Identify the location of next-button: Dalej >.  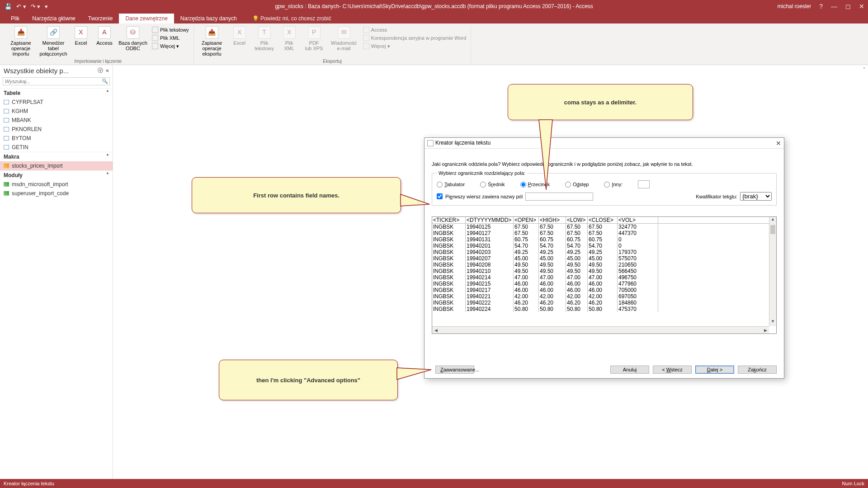
(715, 370).